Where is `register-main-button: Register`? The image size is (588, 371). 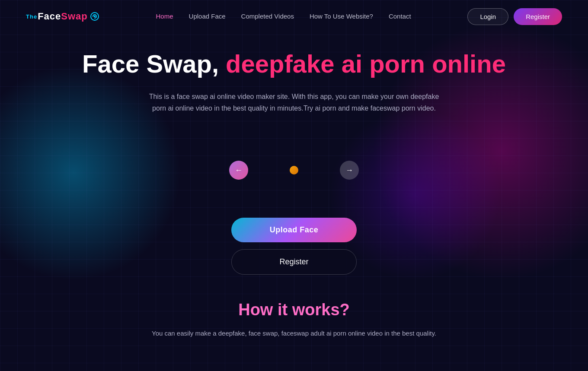
register-main-button: Register is located at coordinates (294, 262).